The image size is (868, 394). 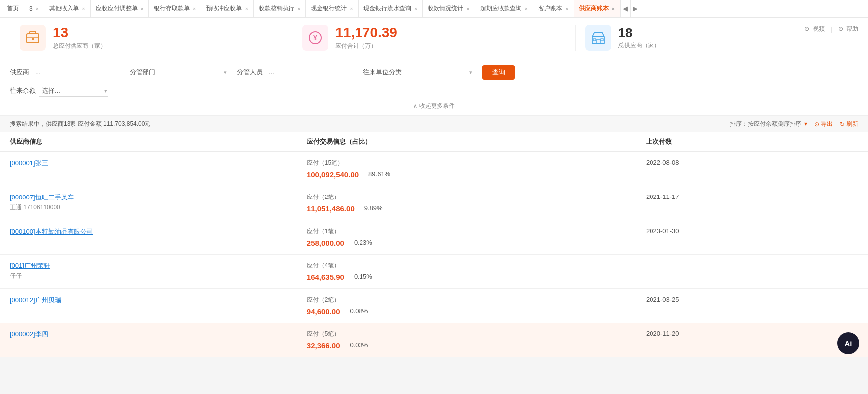 I want to click on col-header-lastpay: 上次付数, so click(x=752, y=142).